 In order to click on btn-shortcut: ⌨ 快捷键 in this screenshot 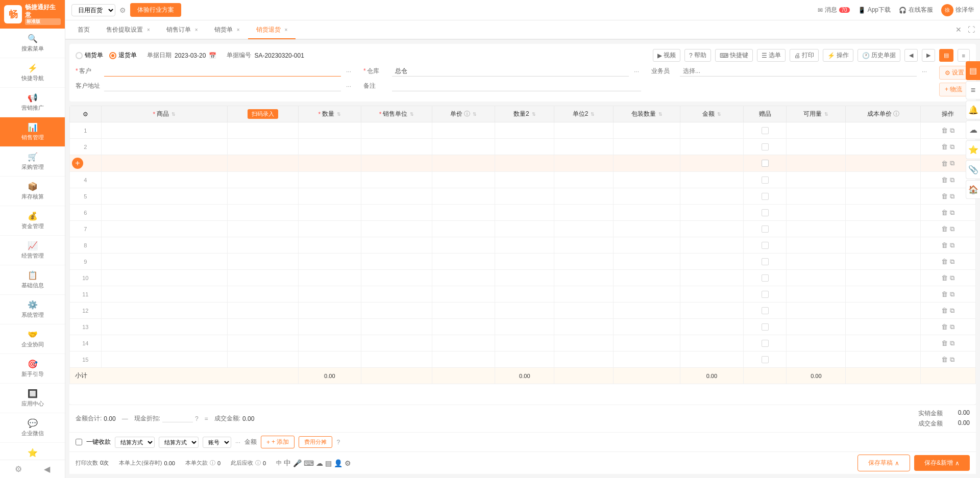, I will do `click(734, 55)`.